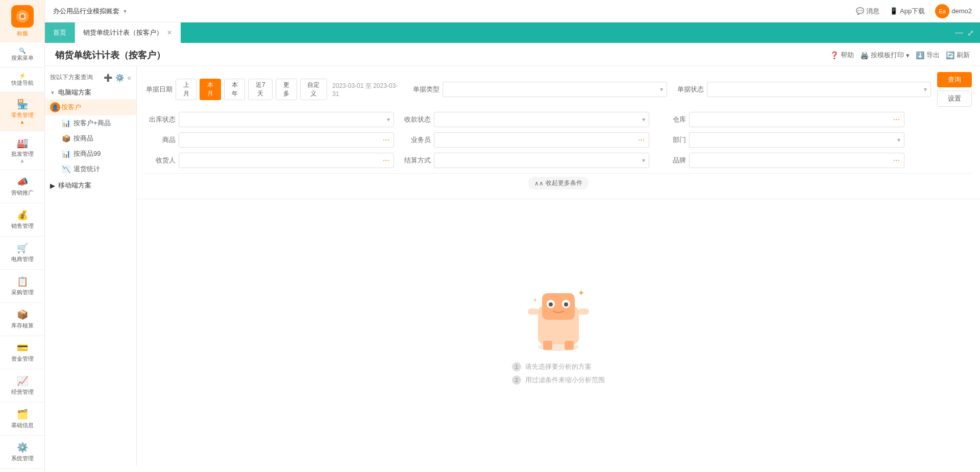 Image resolution: width=980 pixels, height=472 pixels. Describe the element at coordinates (554, 89) in the screenshot. I see `order-type-select-wrap` at that location.